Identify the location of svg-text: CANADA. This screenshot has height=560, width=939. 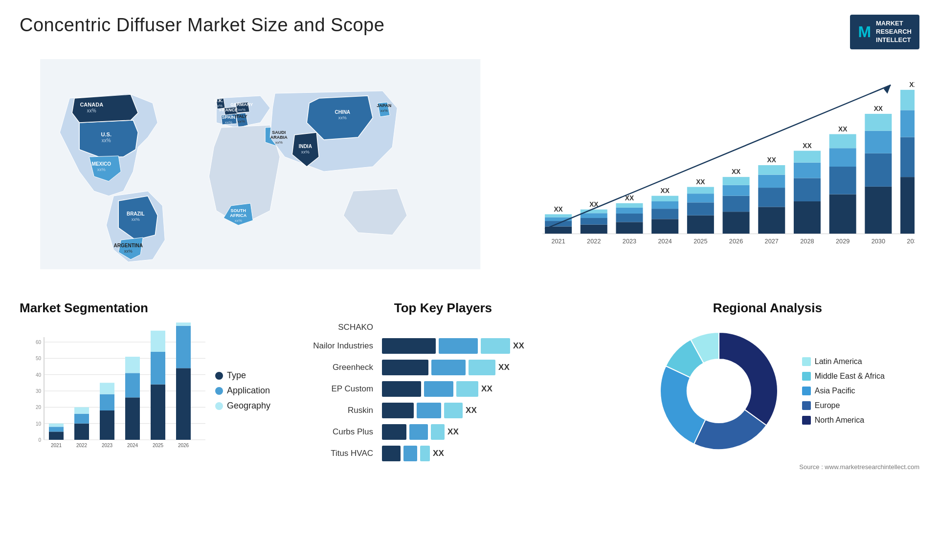
(91, 105).